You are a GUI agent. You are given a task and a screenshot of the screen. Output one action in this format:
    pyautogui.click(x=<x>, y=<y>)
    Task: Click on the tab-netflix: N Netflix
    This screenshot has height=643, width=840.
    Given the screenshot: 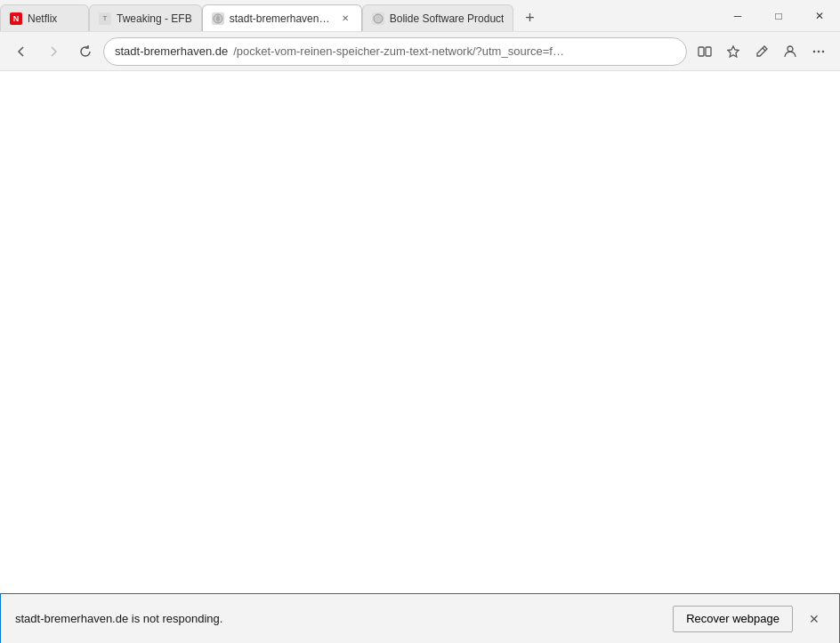 What is the action you would take?
    pyautogui.click(x=44, y=18)
    